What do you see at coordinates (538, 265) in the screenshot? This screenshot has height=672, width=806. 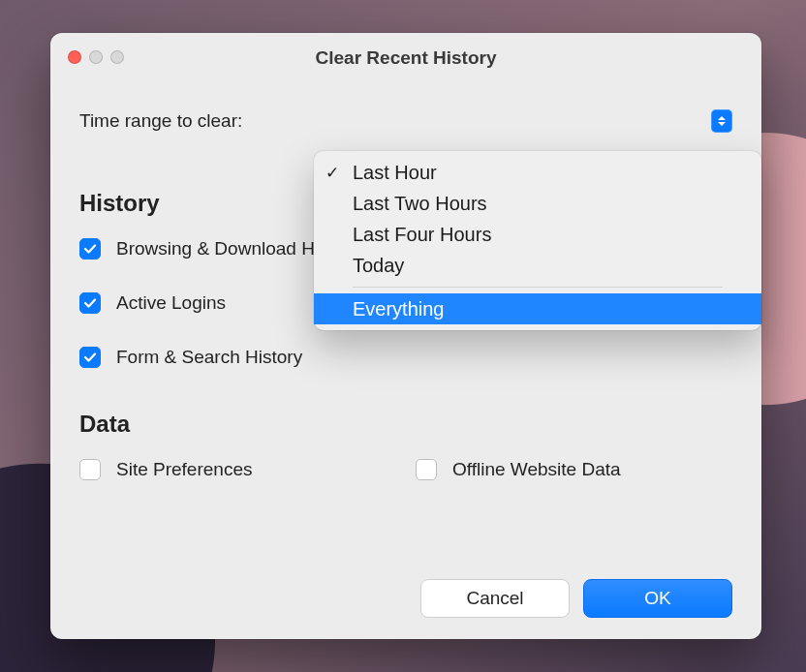 I see `menu-item-today: Today` at bounding box center [538, 265].